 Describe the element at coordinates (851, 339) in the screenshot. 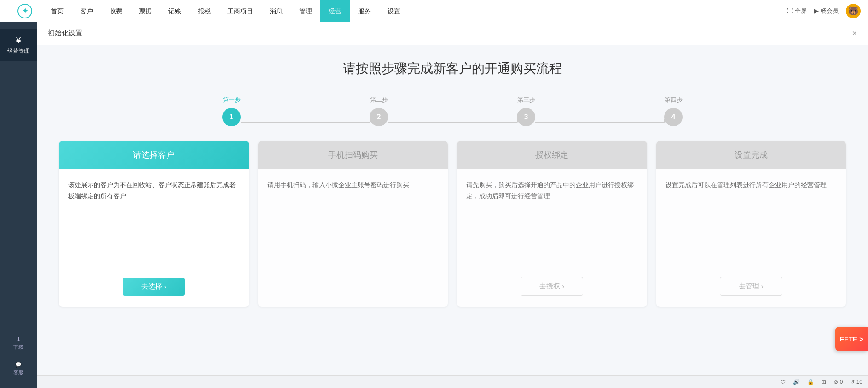

I see `fete-promo-badge: FETE >` at that location.